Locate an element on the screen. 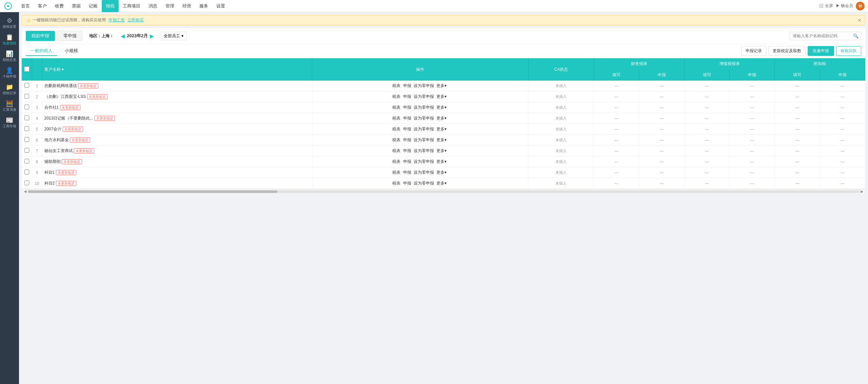  sort-icon: ▾ is located at coordinates (63, 69).